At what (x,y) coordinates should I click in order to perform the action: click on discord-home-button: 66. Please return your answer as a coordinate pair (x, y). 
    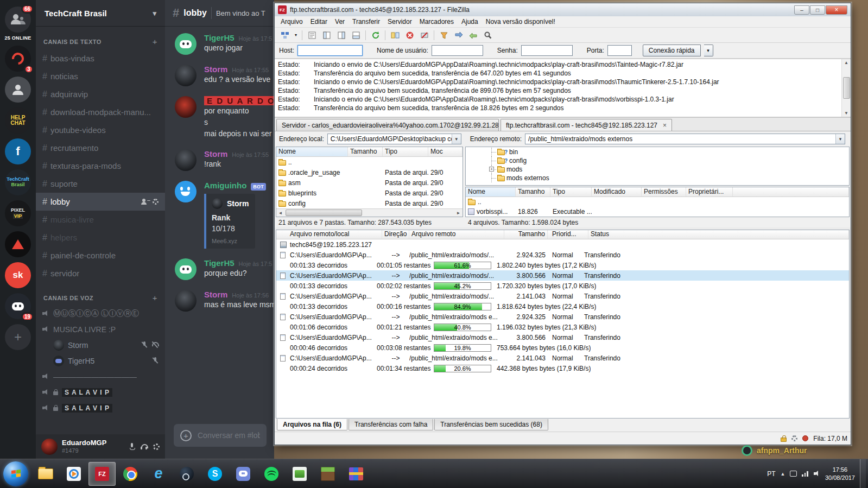
    Looking at the image, I should click on (18, 20).